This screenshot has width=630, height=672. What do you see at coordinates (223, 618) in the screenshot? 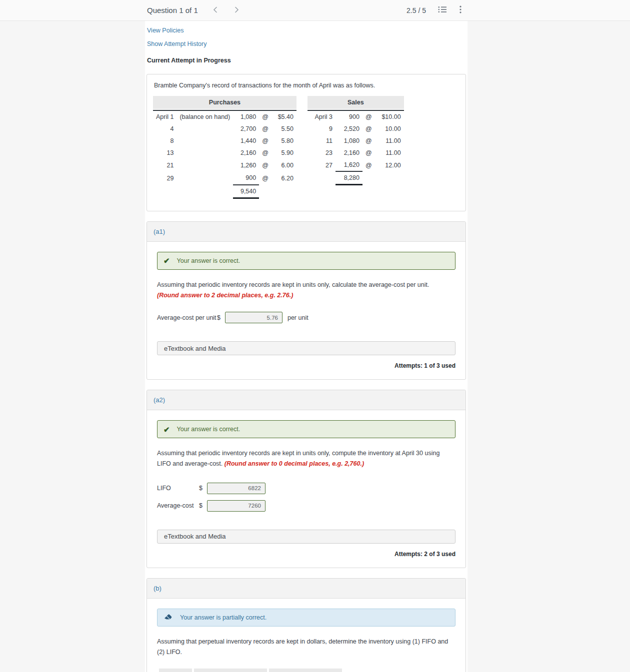
I see `alert-text: Your answer is partially correct.` at bounding box center [223, 618].